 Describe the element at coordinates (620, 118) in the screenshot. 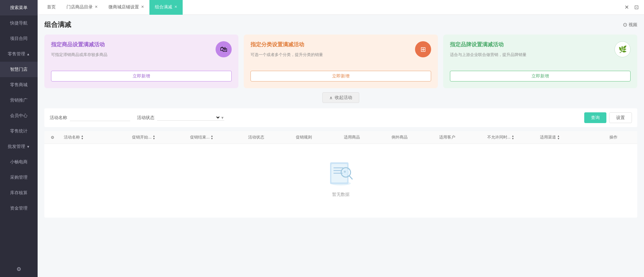

I see `settings-button: 设置` at that location.